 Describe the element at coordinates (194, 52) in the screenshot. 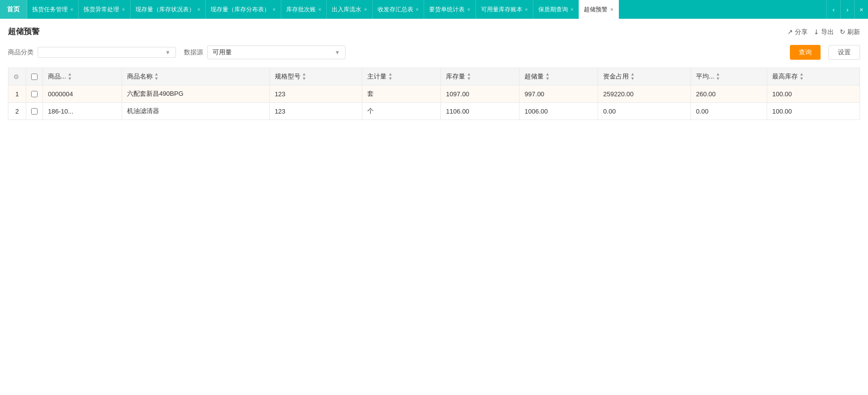

I see `data-source-label: 数据源` at that location.